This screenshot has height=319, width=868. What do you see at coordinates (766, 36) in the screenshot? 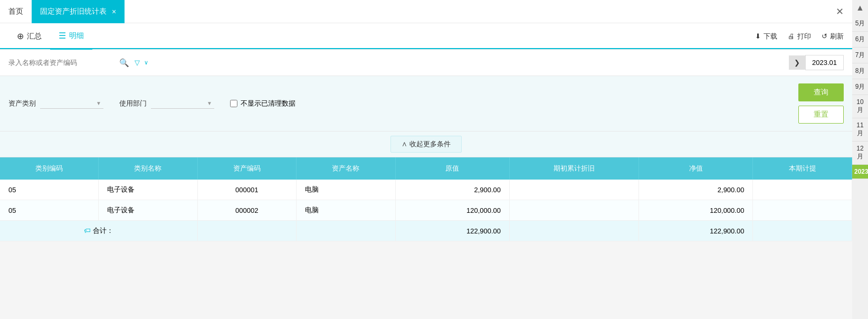
I see `download-button: ⬇ 下载` at bounding box center [766, 36].